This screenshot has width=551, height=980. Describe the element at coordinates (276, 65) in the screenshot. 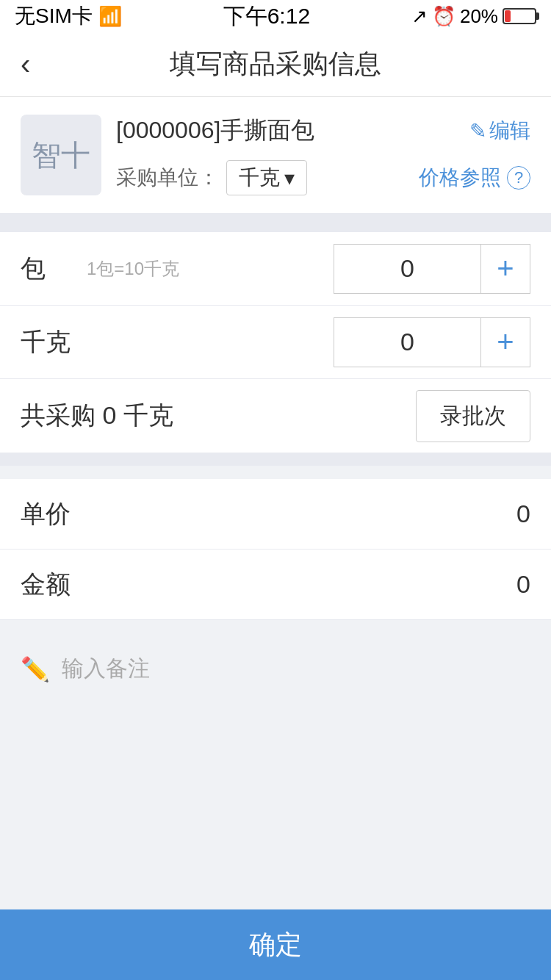

I see `page-title: 填写商品采购信息` at that location.